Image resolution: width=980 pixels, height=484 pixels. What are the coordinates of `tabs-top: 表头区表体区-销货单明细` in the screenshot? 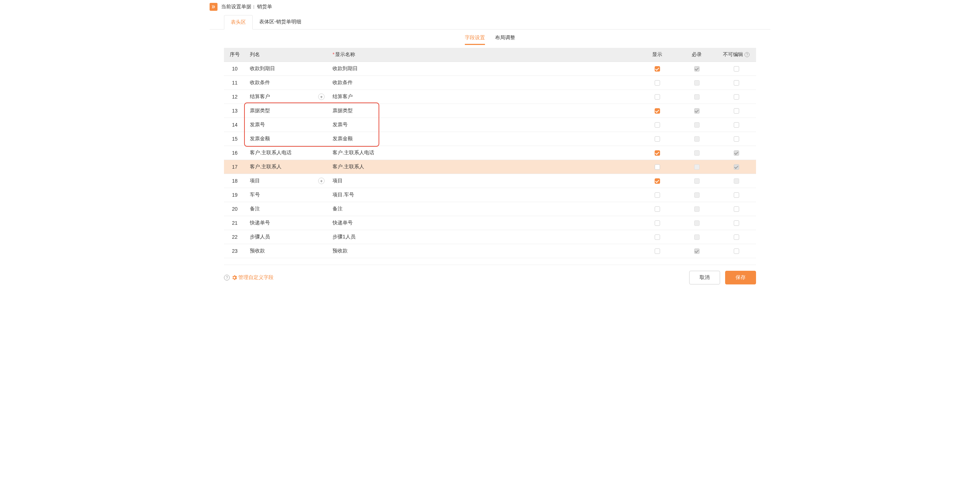 It's located at (490, 22).